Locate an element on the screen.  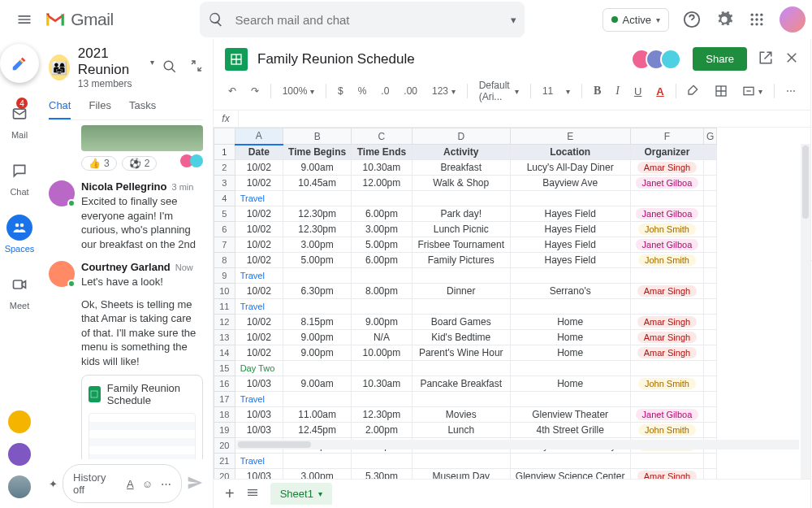
row-header: 21 is located at coordinates (225, 462).